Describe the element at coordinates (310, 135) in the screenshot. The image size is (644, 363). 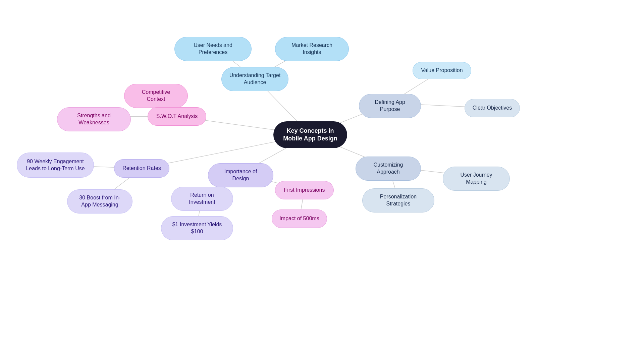
I see `center-node: Key Concepts in Mobile App Design` at that location.